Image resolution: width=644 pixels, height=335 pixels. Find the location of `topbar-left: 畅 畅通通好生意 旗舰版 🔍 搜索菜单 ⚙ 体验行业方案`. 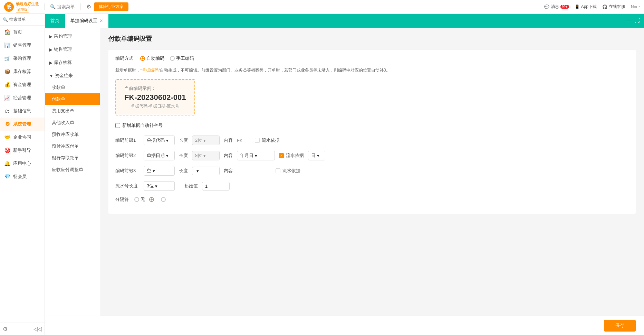

topbar-left: 畅 畅通通好生意 旗舰版 🔍 搜索菜单 ⚙ 体验行业方案 is located at coordinates (66, 7).